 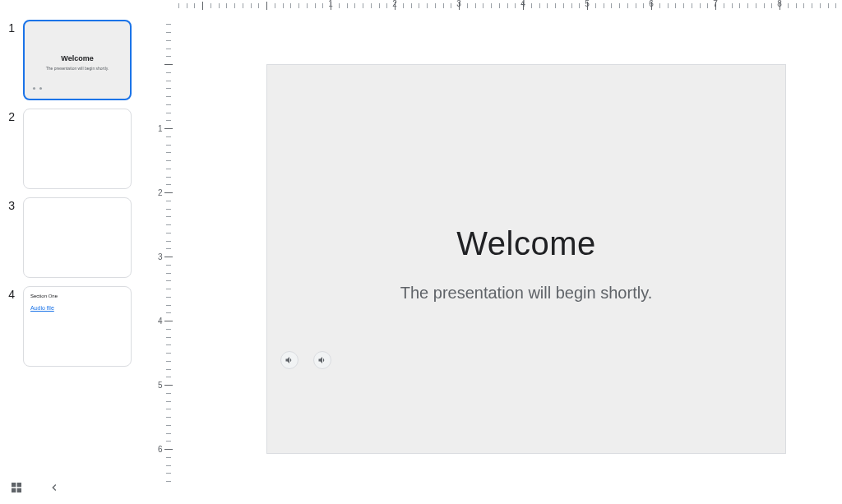 What do you see at coordinates (43, 307) in the screenshot?
I see `slide-thumbnail-link: Audio file` at bounding box center [43, 307].